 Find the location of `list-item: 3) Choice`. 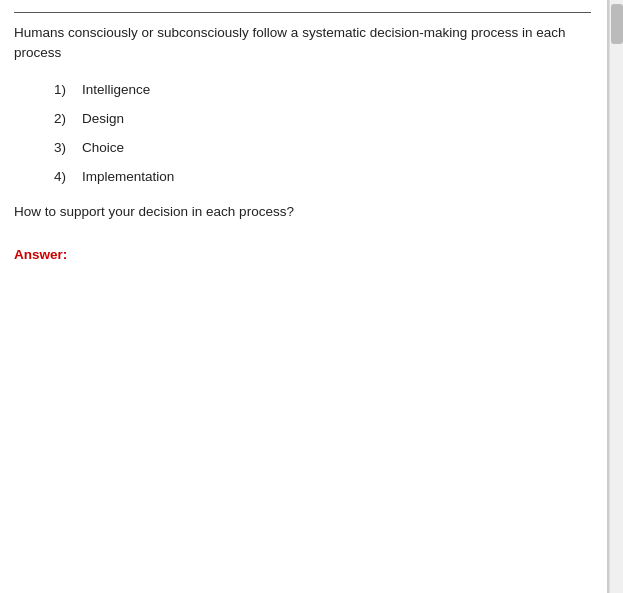

list-item: 3) Choice is located at coordinates (322, 148).